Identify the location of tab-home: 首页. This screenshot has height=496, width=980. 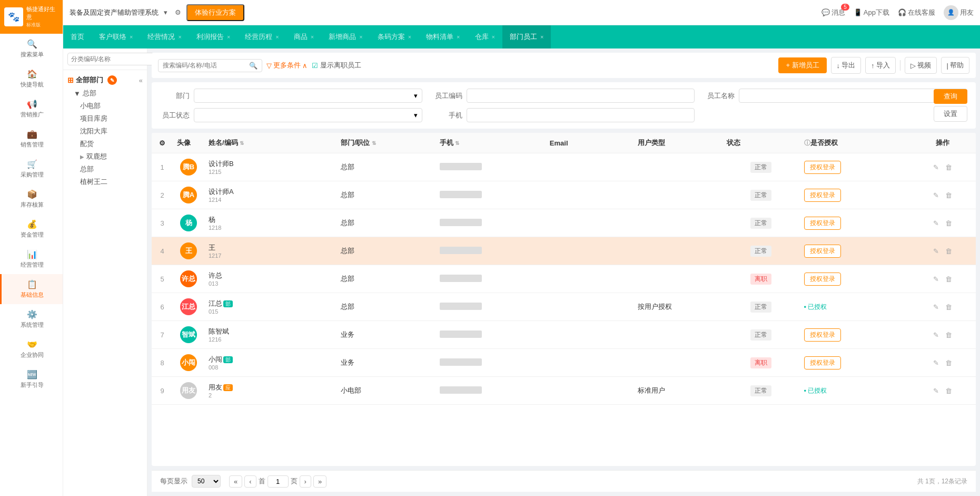
(77, 37).